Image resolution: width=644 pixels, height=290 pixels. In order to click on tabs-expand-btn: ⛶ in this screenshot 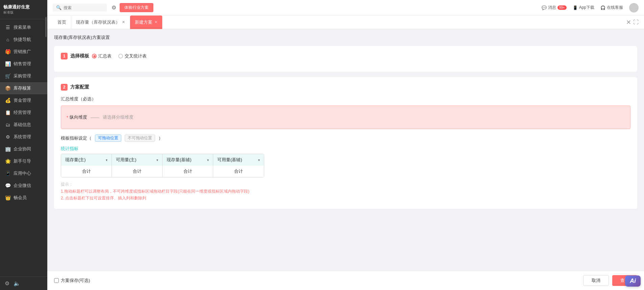, I will do `click(636, 22)`.